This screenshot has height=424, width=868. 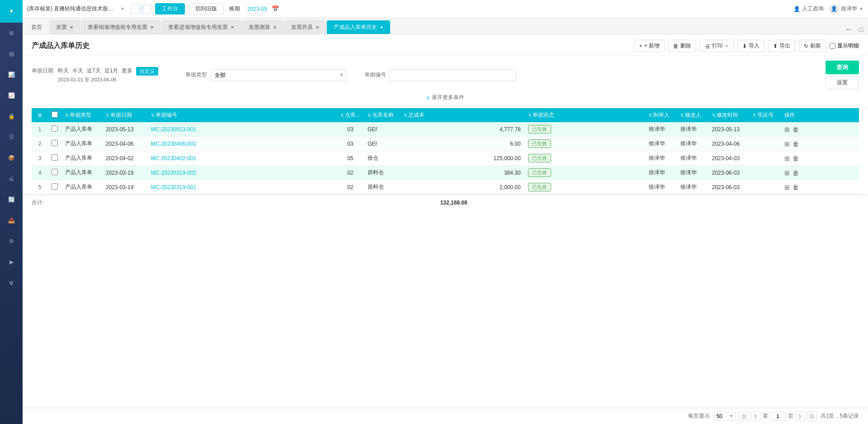 I want to click on row-edit-icon-3: ⊞, so click(x=787, y=173).